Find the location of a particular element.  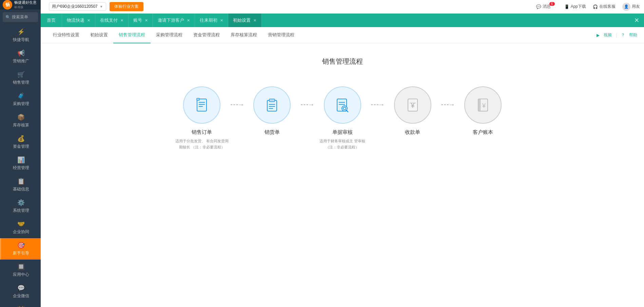

online-service-label: 在线客服 is located at coordinates (607, 7).